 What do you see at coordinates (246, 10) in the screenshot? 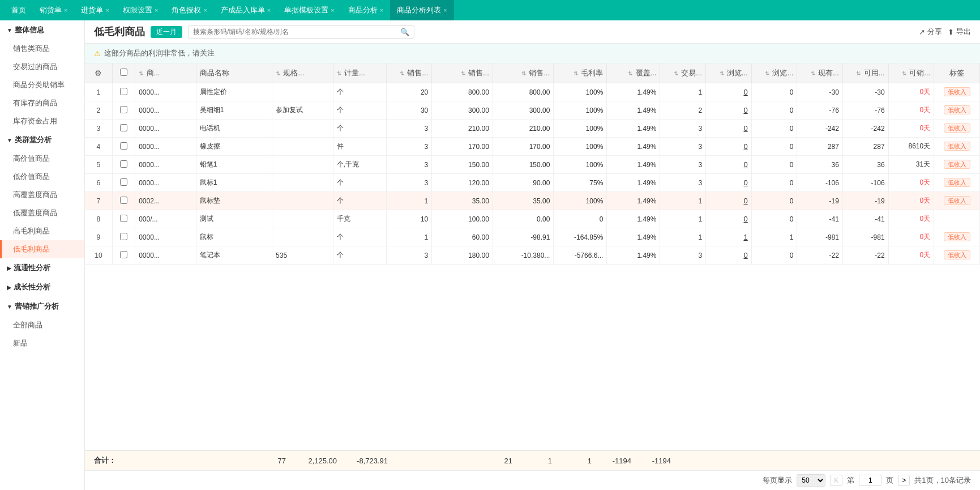
I see `nav-product-entry: 产成品入库单 ×` at bounding box center [246, 10].